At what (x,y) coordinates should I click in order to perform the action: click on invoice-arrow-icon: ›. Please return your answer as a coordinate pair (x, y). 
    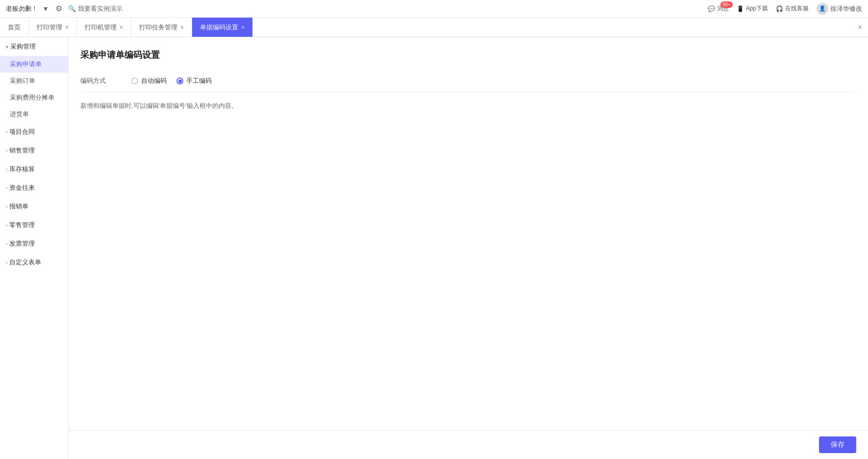
    Looking at the image, I should click on (7, 244).